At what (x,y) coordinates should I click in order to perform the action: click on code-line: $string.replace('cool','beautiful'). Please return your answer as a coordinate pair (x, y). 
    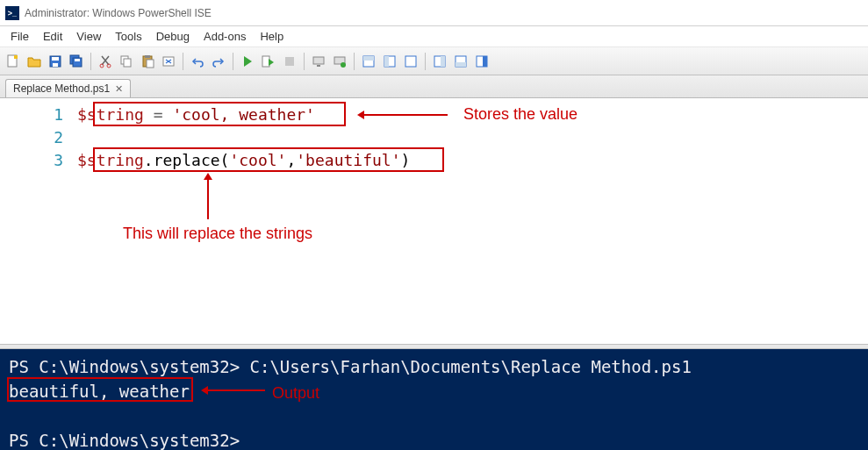
    Looking at the image, I should click on (472, 161).